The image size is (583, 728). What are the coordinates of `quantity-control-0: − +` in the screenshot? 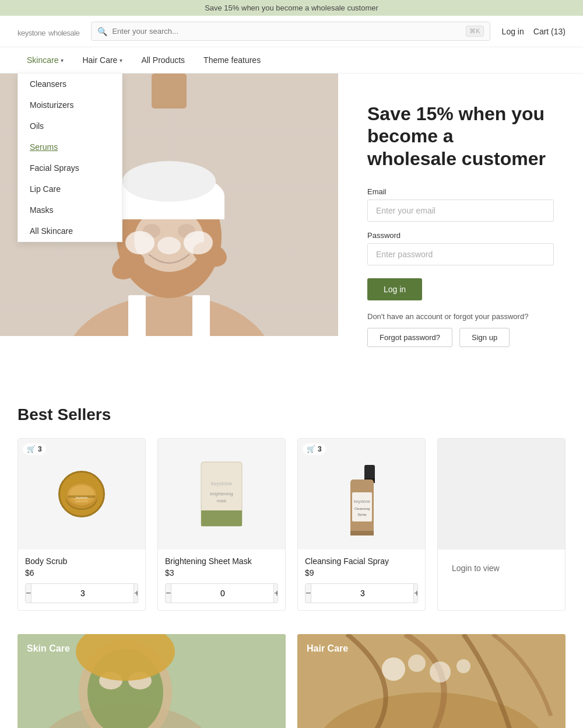 It's located at (82, 593).